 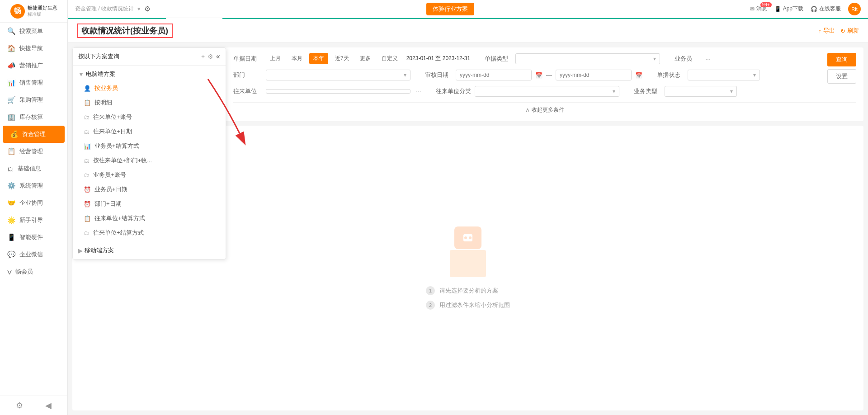 What do you see at coordinates (853, 31) in the screenshot?
I see `refresh-label: 刷新` at bounding box center [853, 31].